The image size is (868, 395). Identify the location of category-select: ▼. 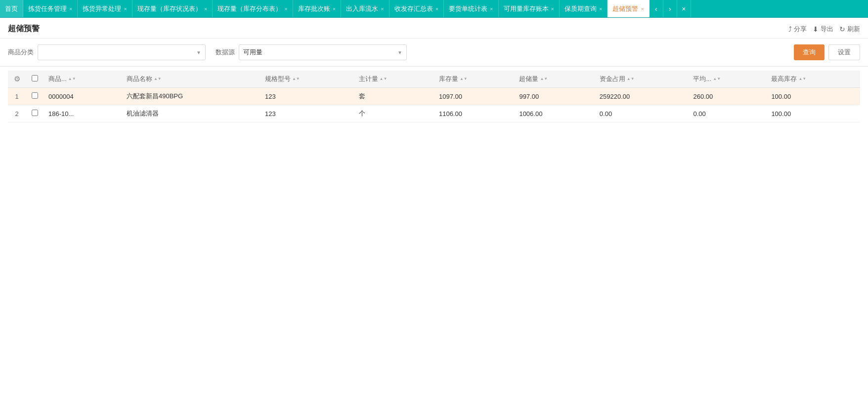
(122, 52).